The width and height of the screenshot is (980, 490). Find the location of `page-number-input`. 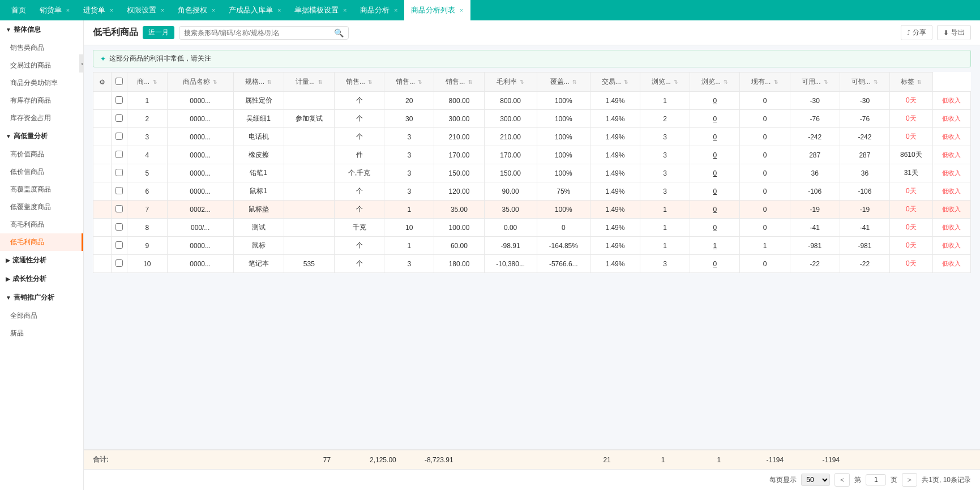

page-number-input is located at coordinates (876, 480).